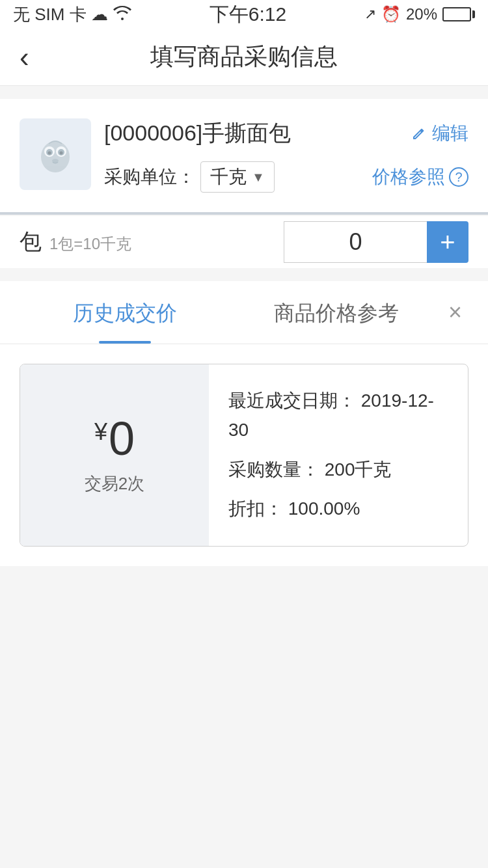  What do you see at coordinates (198, 133) in the screenshot?
I see `product-name: [0000006]手撕面包` at bounding box center [198, 133].